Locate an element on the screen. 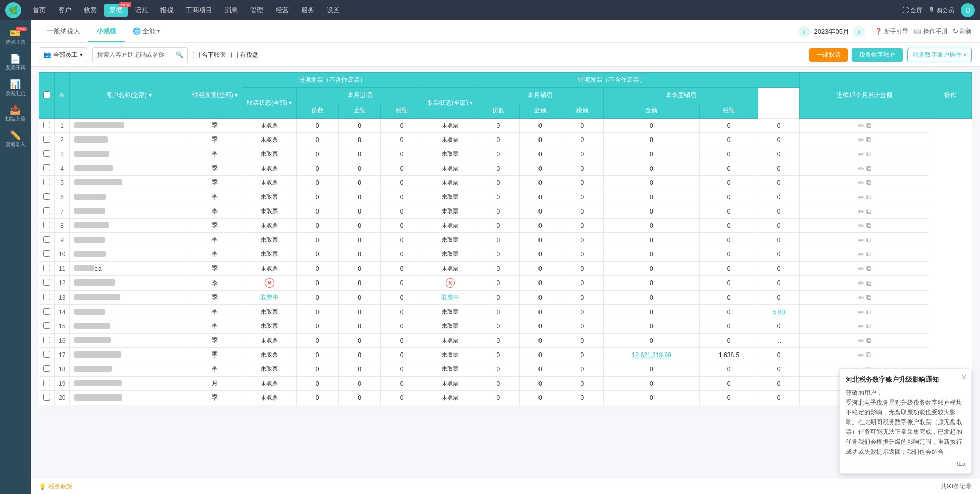 This screenshot has height=494, width=980. nav-customer: 客户 is located at coordinates (65, 10).